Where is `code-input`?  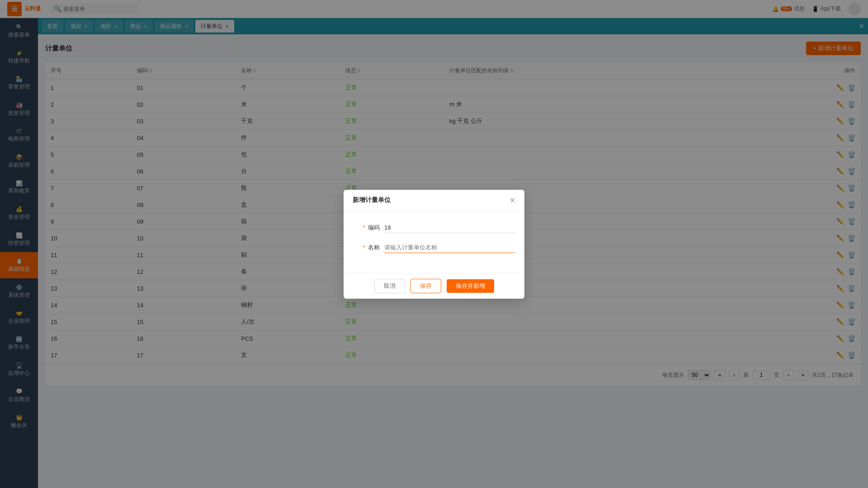 code-input is located at coordinates (450, 228).